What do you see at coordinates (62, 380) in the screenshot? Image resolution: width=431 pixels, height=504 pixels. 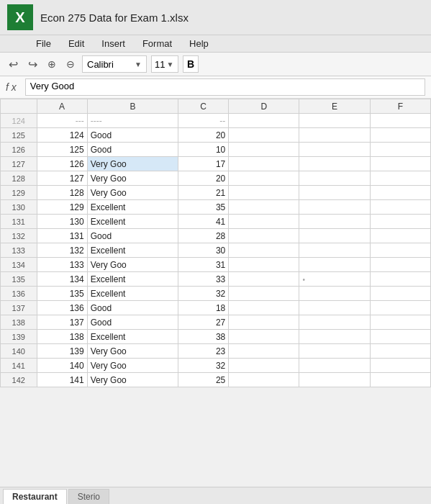 I see `cell-a: 141` at bounding box center [62, 380].